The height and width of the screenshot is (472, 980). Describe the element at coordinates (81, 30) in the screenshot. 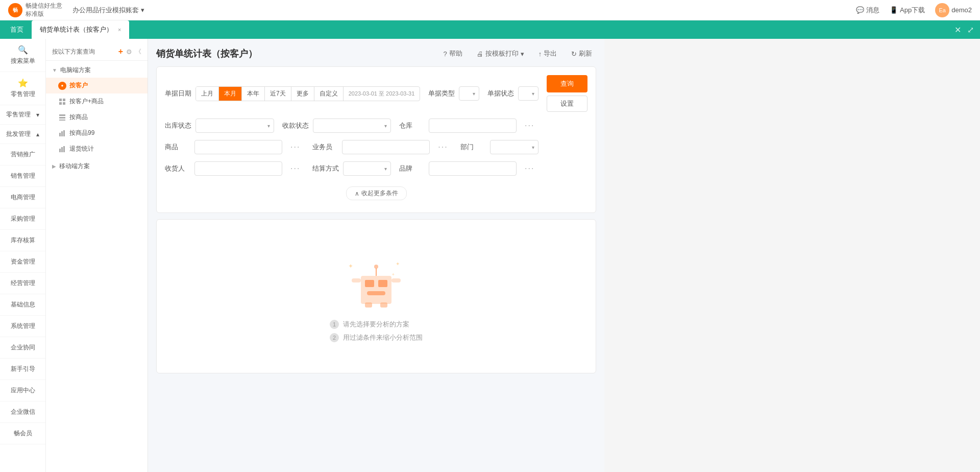

I see `tab-sales-stats: 销货单统计表（按客户） ×` at that location.